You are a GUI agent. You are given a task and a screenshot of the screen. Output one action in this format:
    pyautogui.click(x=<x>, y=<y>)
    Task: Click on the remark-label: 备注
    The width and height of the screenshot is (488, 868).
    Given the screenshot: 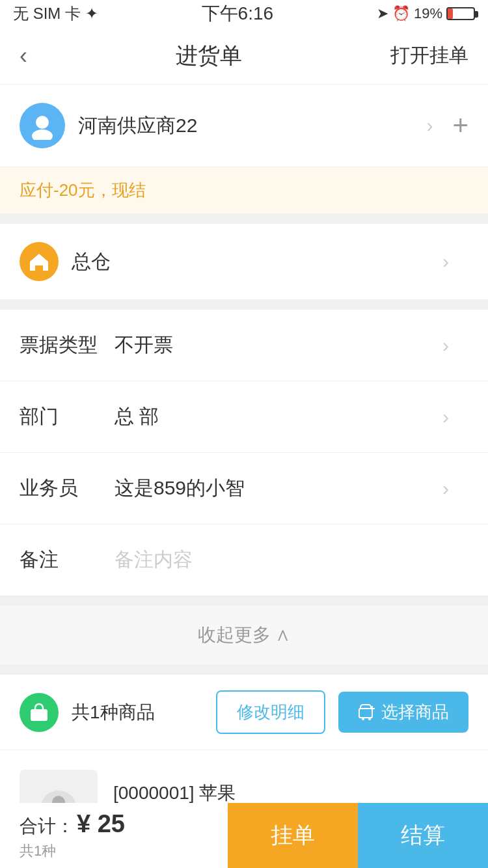 What is the action you would take?
    pyautogui.click(x=62, y=560)
    